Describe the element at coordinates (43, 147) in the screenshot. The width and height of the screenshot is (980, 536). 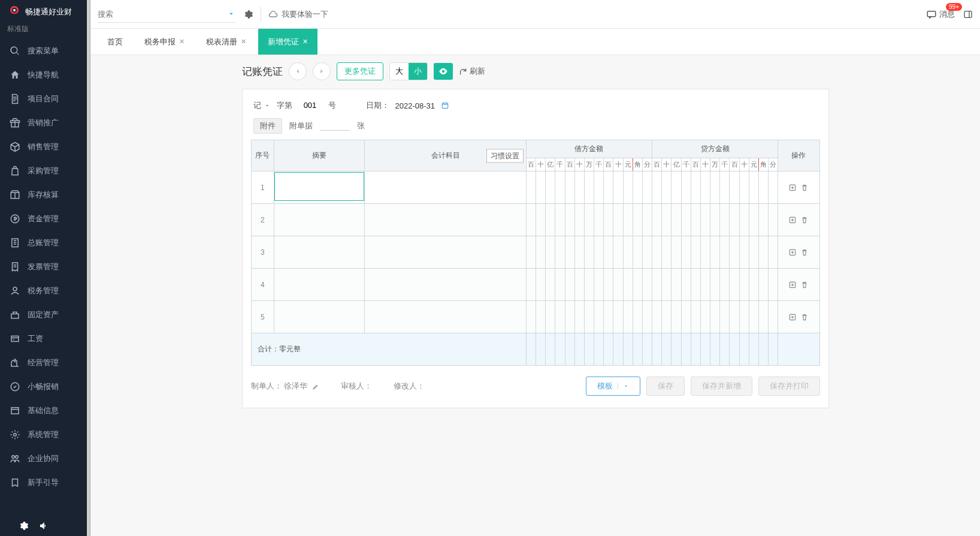
I see `sidebar-item-4: 销售管理` at that location.